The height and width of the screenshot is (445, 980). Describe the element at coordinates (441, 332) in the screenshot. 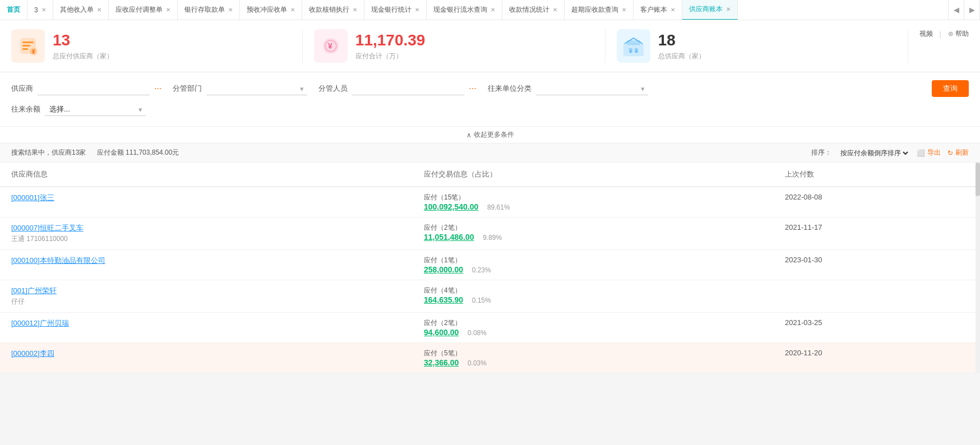

I see `amount-value: 94,600.00` at that location.